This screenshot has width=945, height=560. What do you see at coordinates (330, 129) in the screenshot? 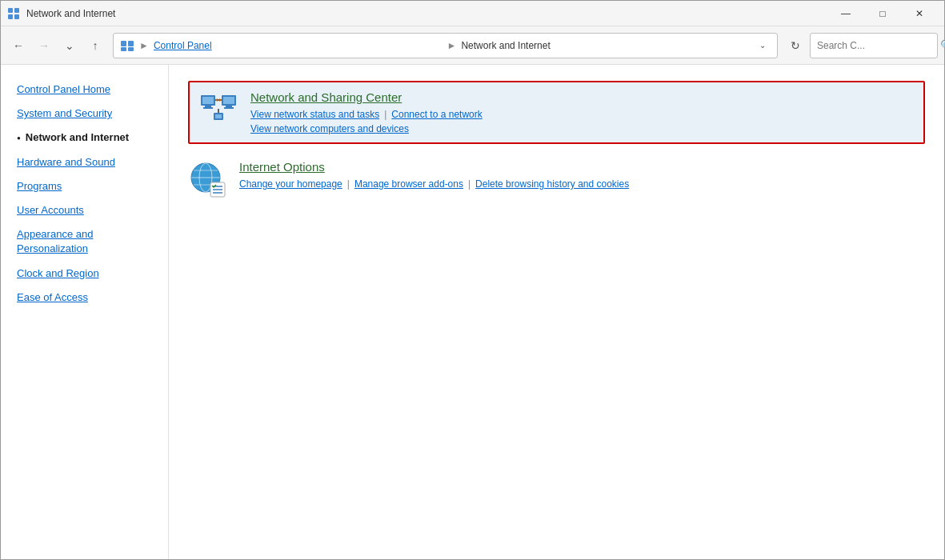
I see `view-computers-link: View network computers and devices` at bounding box center [330, 129].